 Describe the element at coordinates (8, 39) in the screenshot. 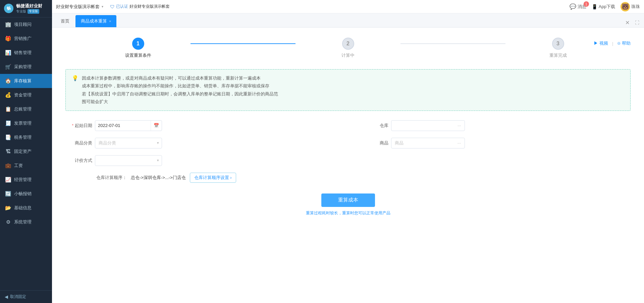

I see `marketing-icon: 🎁` at that location.